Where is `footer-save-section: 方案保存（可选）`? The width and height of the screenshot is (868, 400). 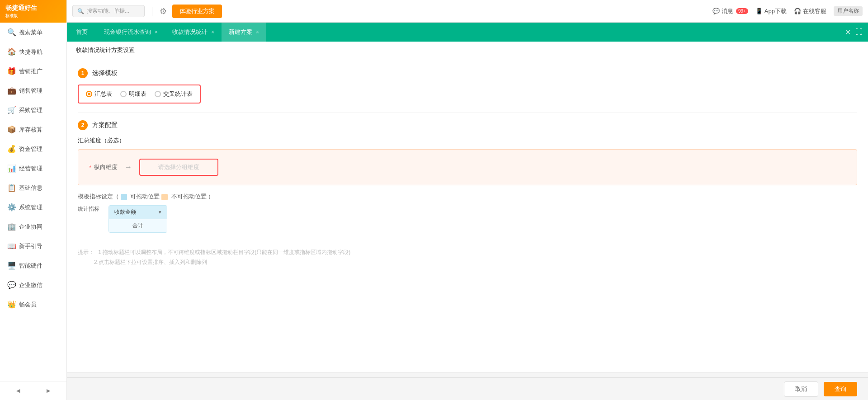 footer-save-section: 方案保存（可选） is located at coordinates (467, 375).